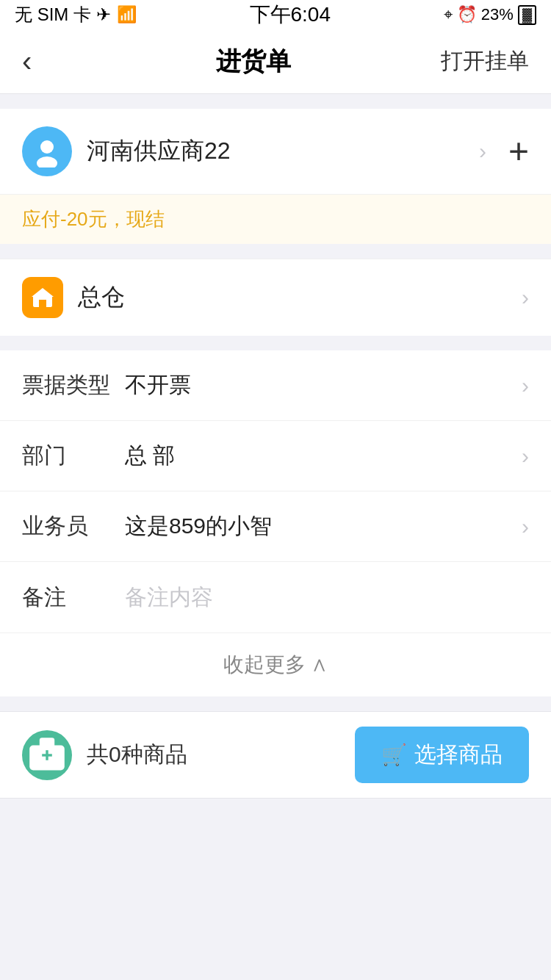 This screenshot has width=551, height=980. What do you see at coordinates (47, 151) in the screenshot?
I see `avatar` at bounding box center [47, 151].